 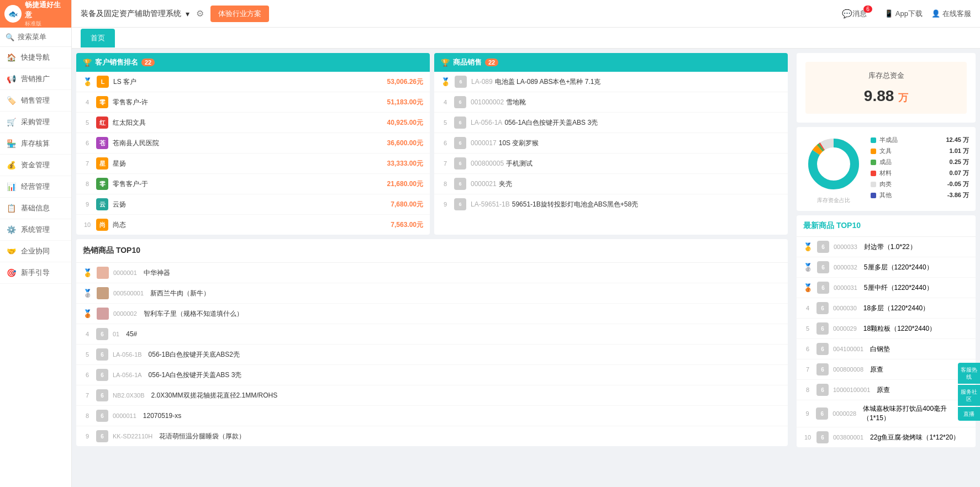 What do you see at coordinates (35, 38) in the screenshot?
I see `search-menu: 🔍 搜索菜单` at bounding box center [35, 38].